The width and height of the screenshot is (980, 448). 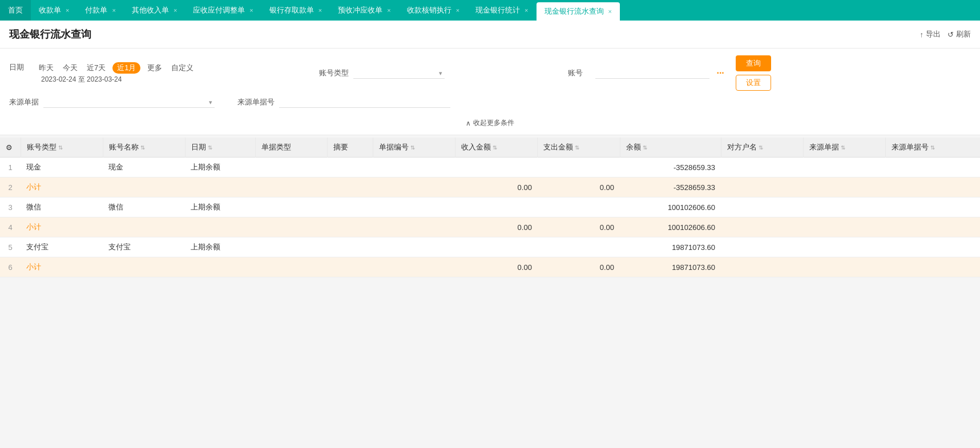 I want to click on filter-row-2: 来源单据 ▾ 来源单据号, so click(x=490, y=103).